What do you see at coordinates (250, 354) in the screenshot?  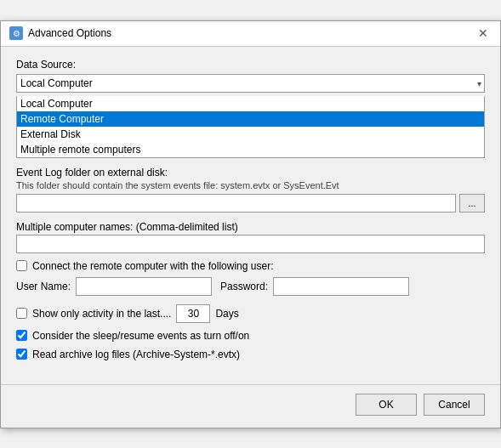 I see `archive-log-row: Read archive log files (Archive-System-*…` at bounding box center [250, 354].